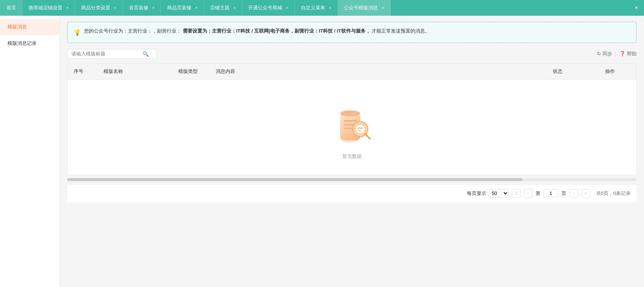  Describe the element at coordinates (605, 54) in the screenshot. I see `sync-button: ↻ 同步` at that location.